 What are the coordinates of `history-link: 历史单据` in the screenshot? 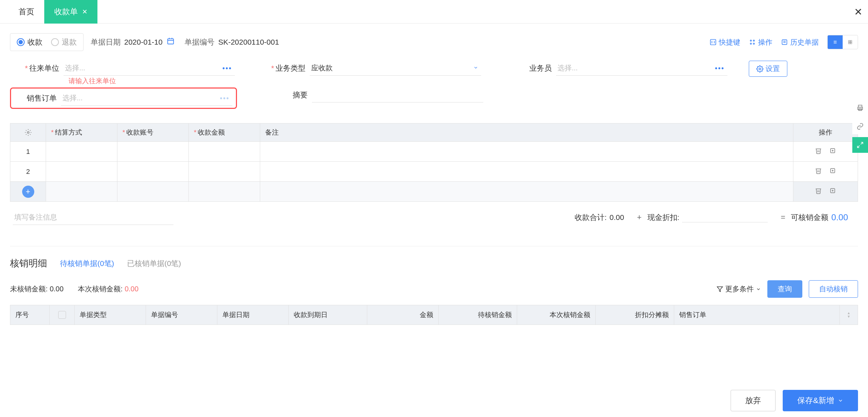 It's located at (800, 42).